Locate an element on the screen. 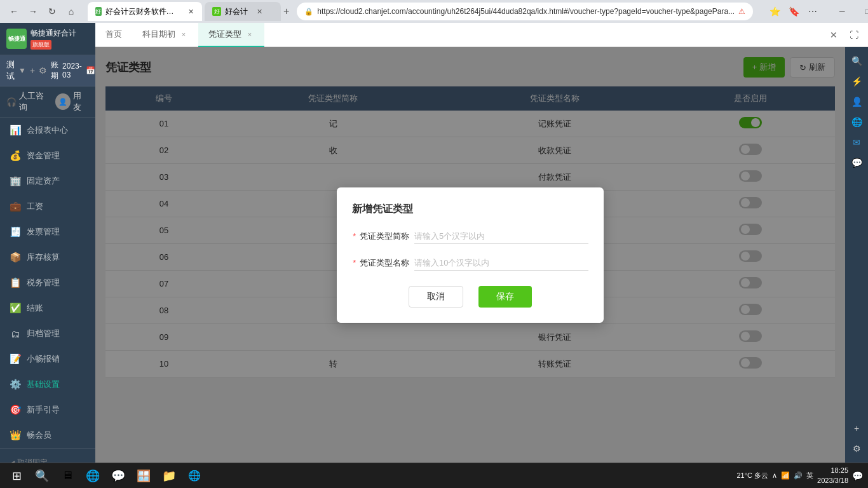  browser-tab-2: 好 好会计 ✕ is located at coordinates (243, 11).